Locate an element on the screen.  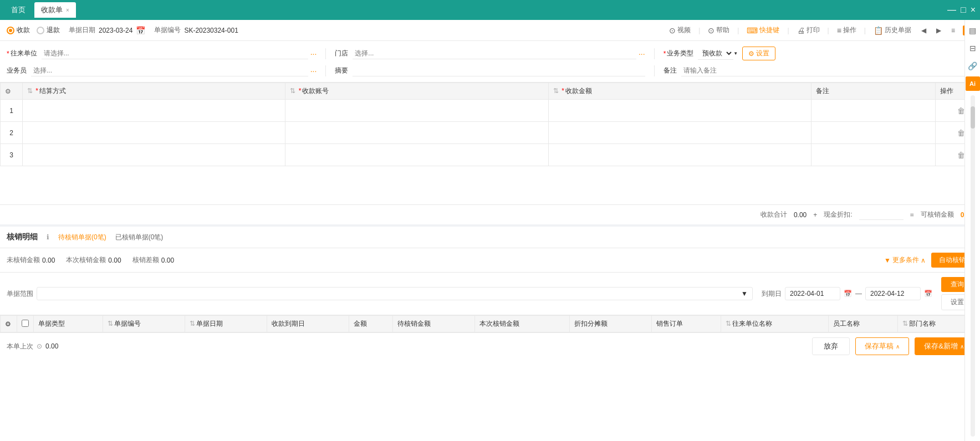
form-row-1: * 往来单位 ··· 门店 ··· * 业务类型 预收款 ▼ ⚙ is located at coordinates (490, 53).